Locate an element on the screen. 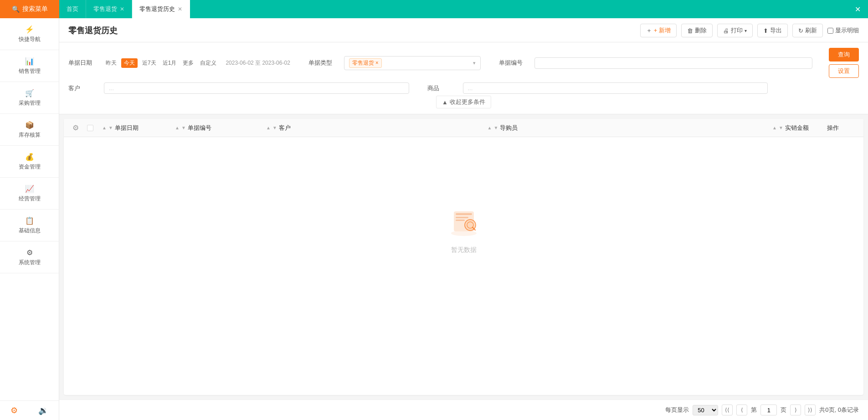 The height and width of the screenshot is (420, 868). sidebar-item-operations: 📈 经营管理 is located at coordinates (29, 194).